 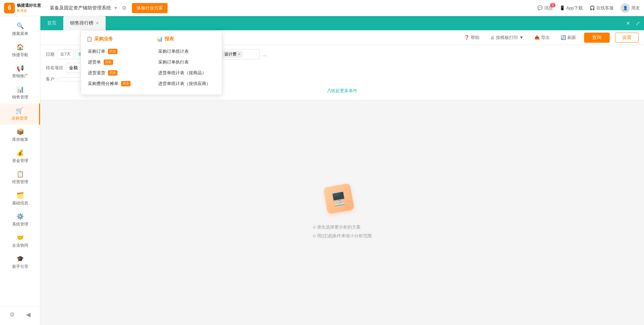 What do you see at coordinates (52, 23) in the screenshot?
I see `tab-home: 首页` at bounding box center [52, 23].